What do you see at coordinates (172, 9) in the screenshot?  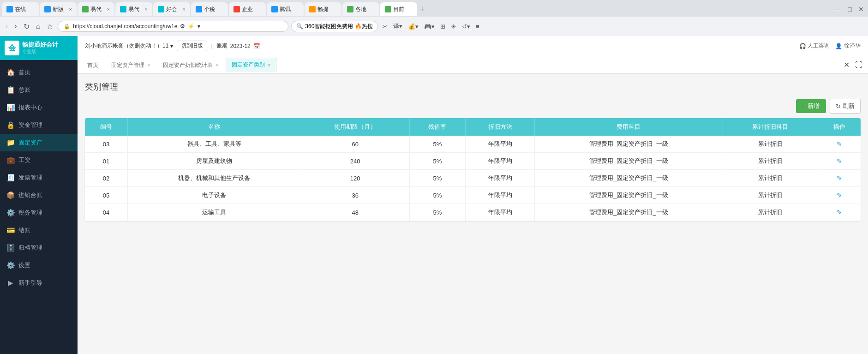 I see `browser-tab-t5: 好会 ×` at bounding box center [172, 9].